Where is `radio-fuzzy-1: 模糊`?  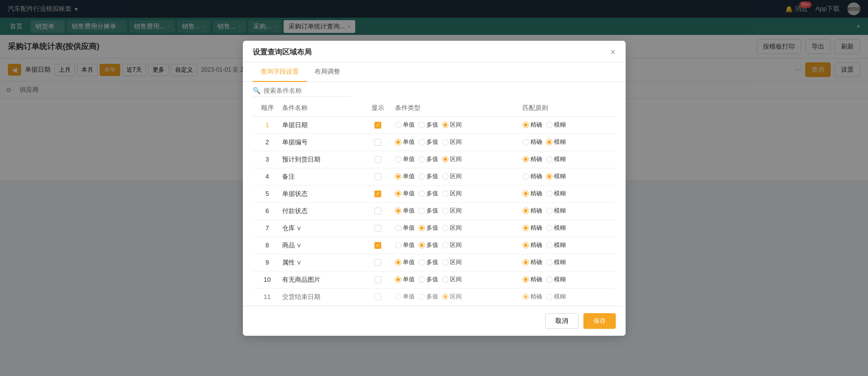
radio-fuzzy-1: 模糊 is located at coordinates (556, 125).